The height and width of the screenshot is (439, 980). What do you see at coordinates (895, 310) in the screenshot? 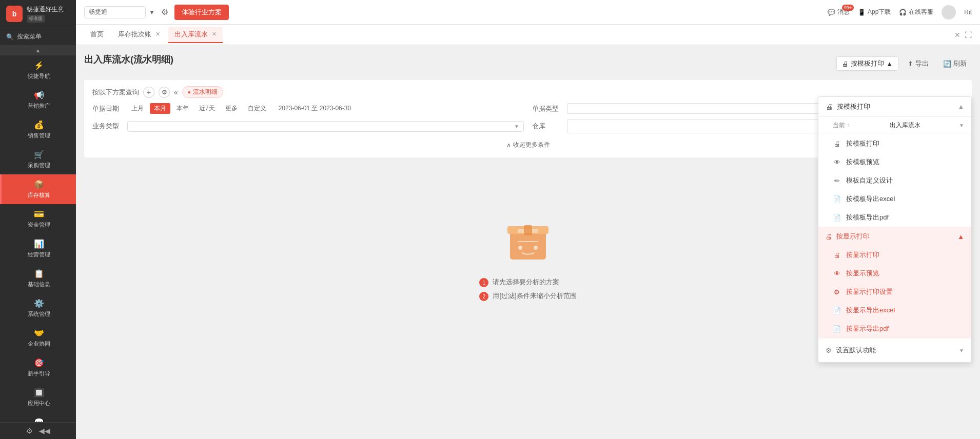
I see `display-export-excel-btn: 📄 按显示导出excel` at bounding box center [895, 310].